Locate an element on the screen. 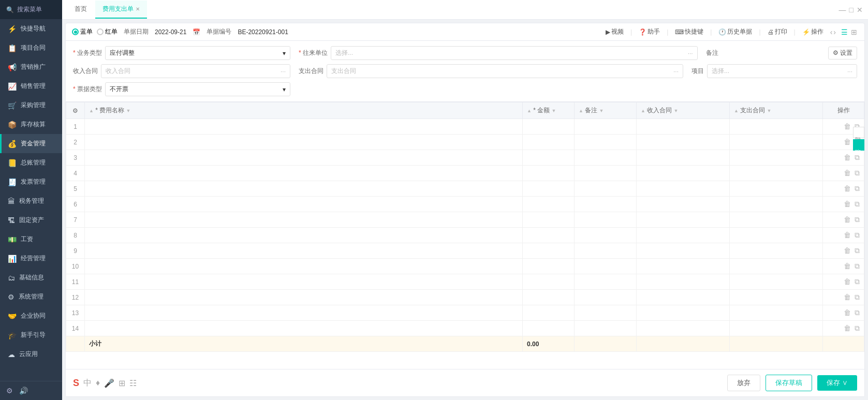  action-btn: ⚡ 操作 is located at coordinates (813, 32).